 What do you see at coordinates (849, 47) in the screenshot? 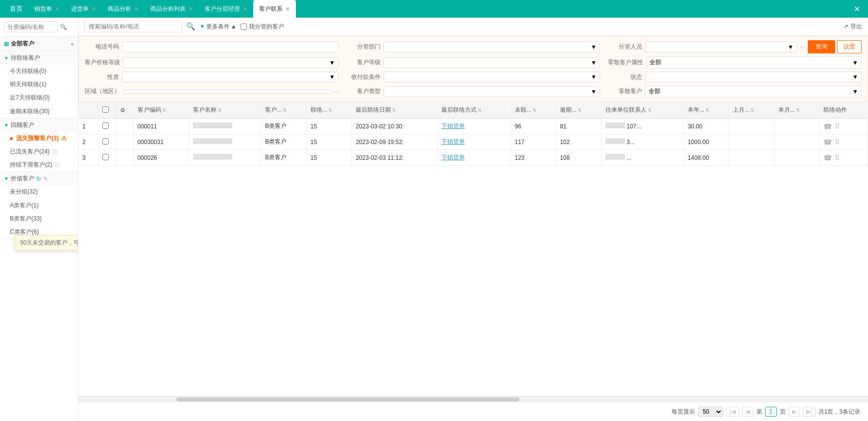
I see `setting-button: 设置` at bounding box center [849, 47].